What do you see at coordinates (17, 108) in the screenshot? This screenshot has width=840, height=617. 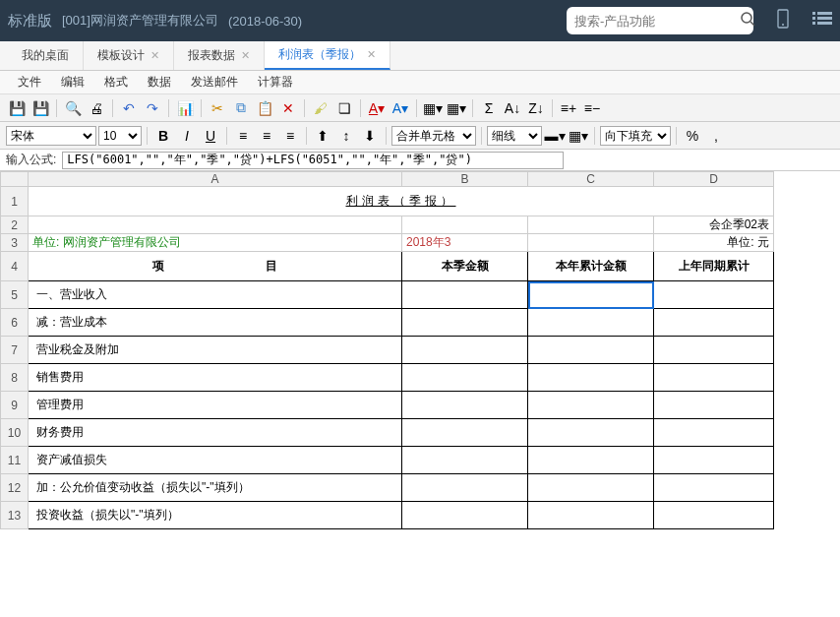 I see `save-icon: 💾` at bounding box center [17, 108].